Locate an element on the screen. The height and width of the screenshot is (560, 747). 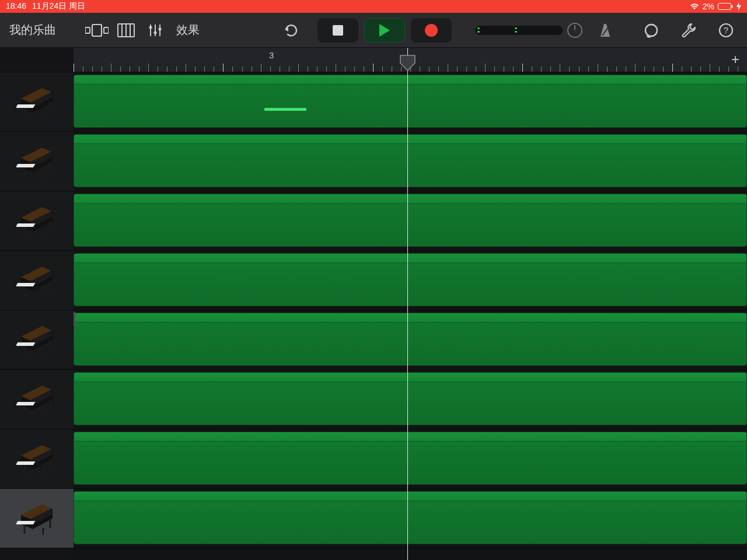
charging-icon is located at coordinates (739, 6).